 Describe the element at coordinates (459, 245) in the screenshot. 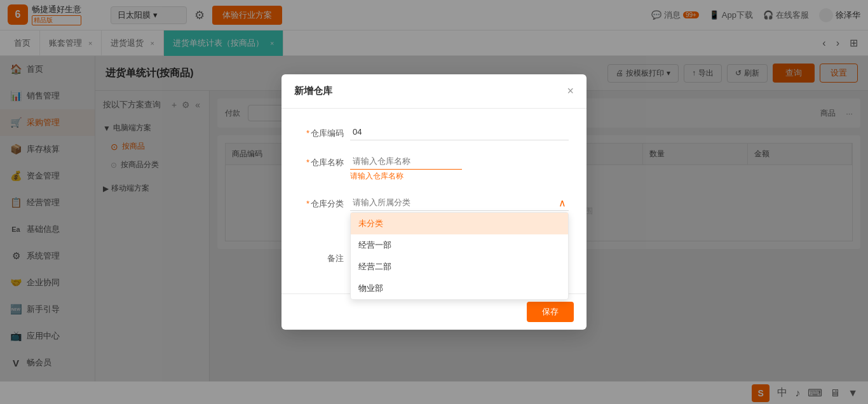

I see `dropdown-item-ops1: 经营一部` at that location.